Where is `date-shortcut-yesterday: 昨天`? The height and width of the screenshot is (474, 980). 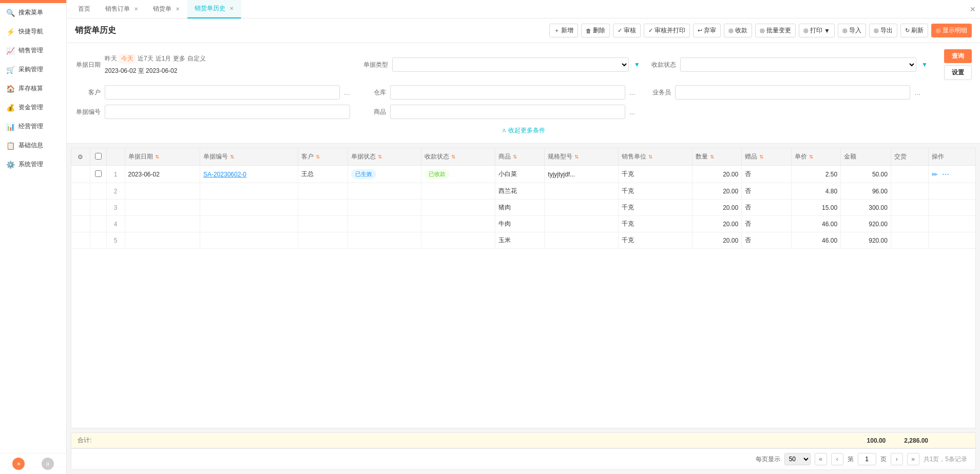 date-shortcut-yesterday: 昨天 is located at coordinates (111, 58).